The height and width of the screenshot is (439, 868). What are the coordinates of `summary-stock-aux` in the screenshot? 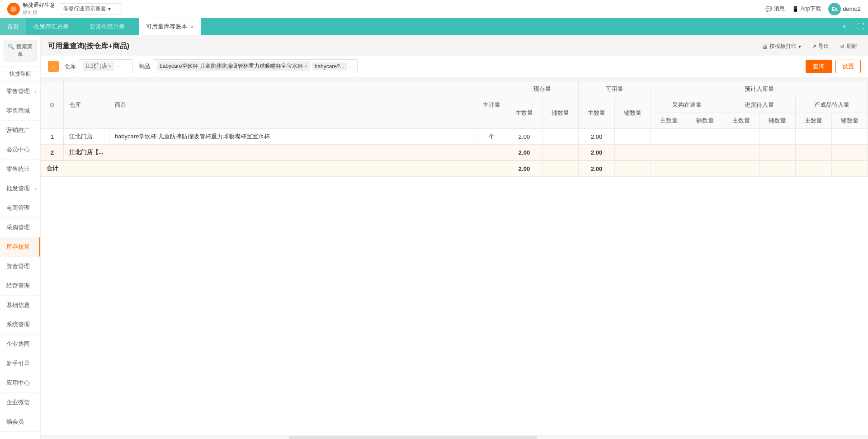 It's located at (561, 169).